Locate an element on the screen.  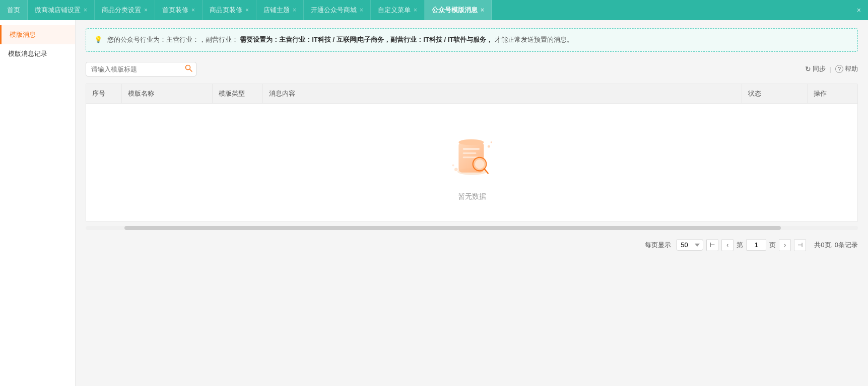
tab-wshop: 微商城店铺设置 × is located at coordinates (61, 10).